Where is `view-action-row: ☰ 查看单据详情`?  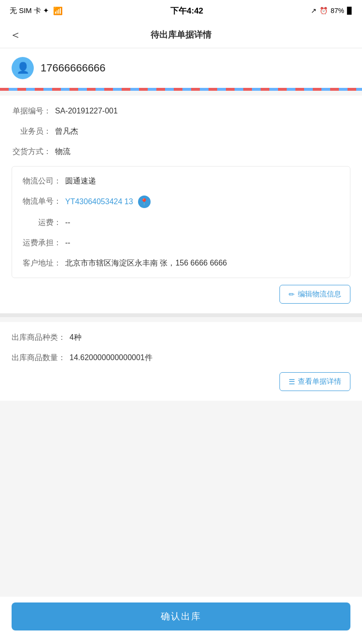 view-action-row: ☰ 查看单据详情 is located at coordinates (181, 381).